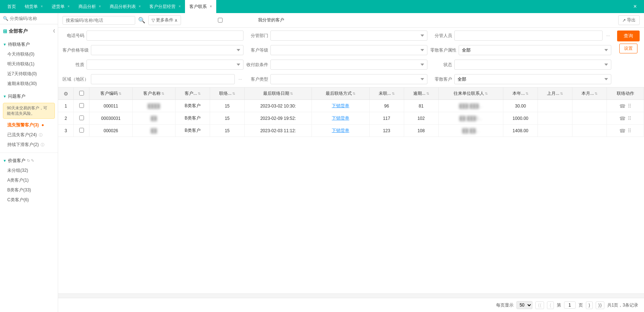  I want to click on row2-contact-icon: ☎, so click(622, 118).